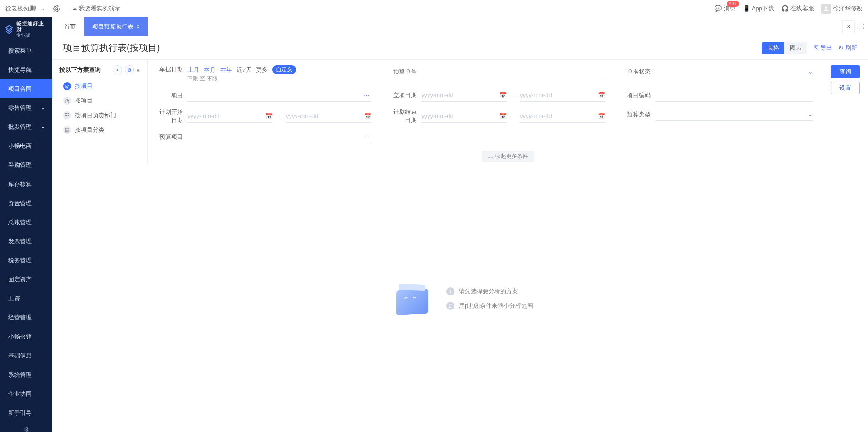 The height and width of the screenshot is (432, 868). What do you see at coordinates (459, 116) in the screenshot?
I see `plan-end-from` at bounding box center [459, 116].